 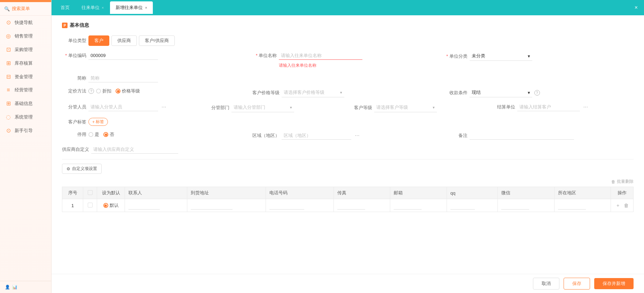 What do you see at coordinates (501, 92) in the screenshot?
I see `payment-terms-select: 现结 ▾` at bounding box center [501, 92].